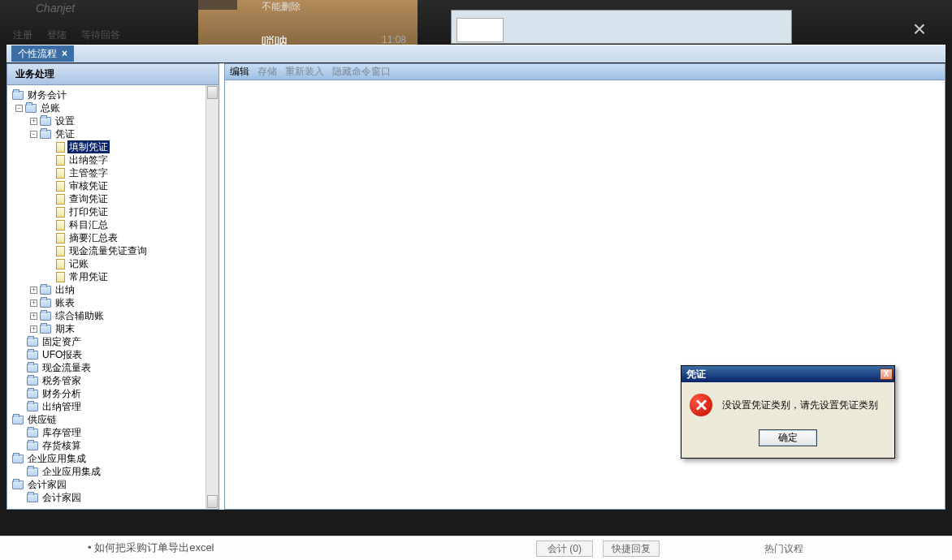  What do you see at coordinates (89, 225) in the screenshot?
I see `tree-label: 科目汇总` at bounding box center [89, 225].